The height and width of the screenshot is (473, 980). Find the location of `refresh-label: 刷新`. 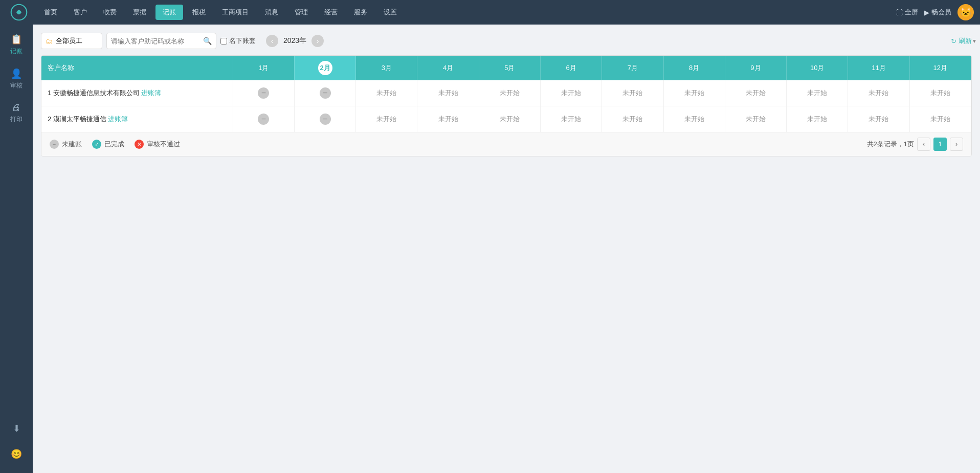

refresh-label: 刷新 is located at coordinates (965, 41).